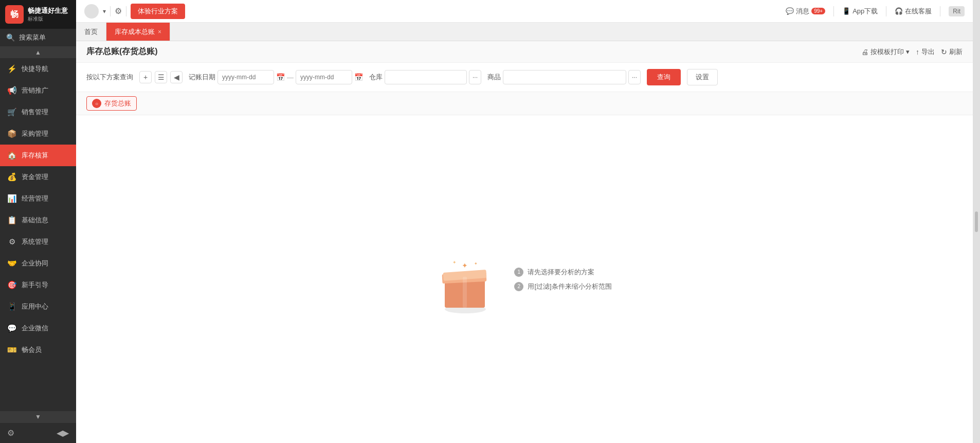 Image resolution: width=980 pixels, height=443 pixels. What do you see at coordinates (118, 103) in the screenshot?
I see `sub-filter-label: 存货总账` at bounding box center [118, 103].